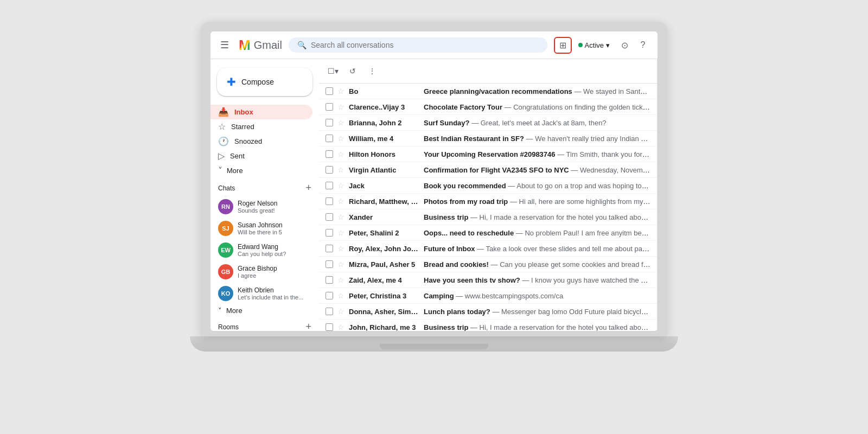 This screenshot has height=434, width=868. Describe the element at coordinates (353, 71) in the screenshot. I see `refresh-button: ↺` at that location.